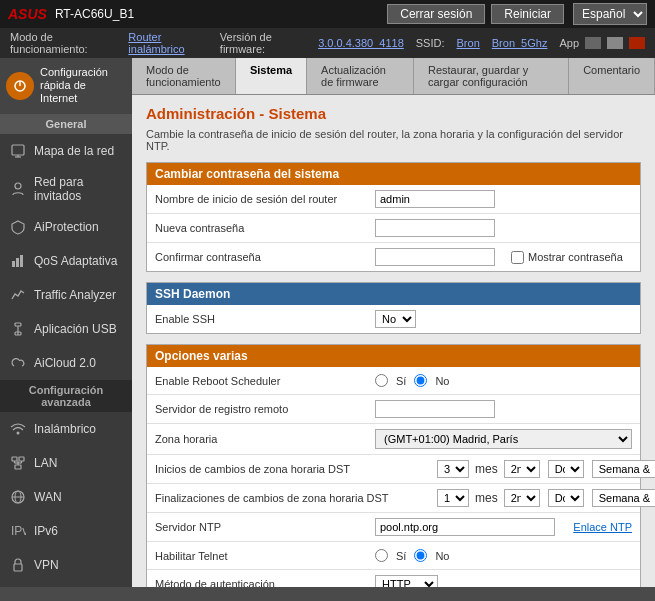  What do you see at coordinates (520, 43) in the screenshot?
I see `ssid2-link: Bron_5Ghz` at bounding box center [520, 43].